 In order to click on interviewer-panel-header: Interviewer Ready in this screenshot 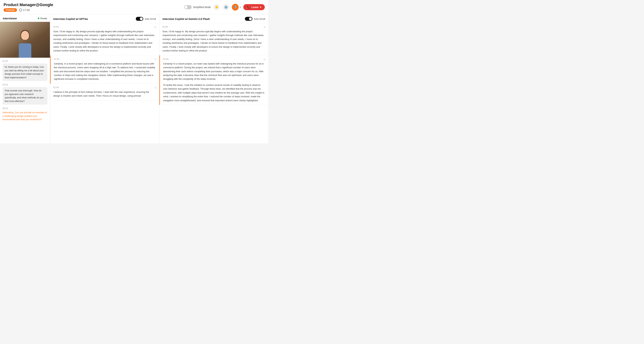, I will do `click(25, 18)`.